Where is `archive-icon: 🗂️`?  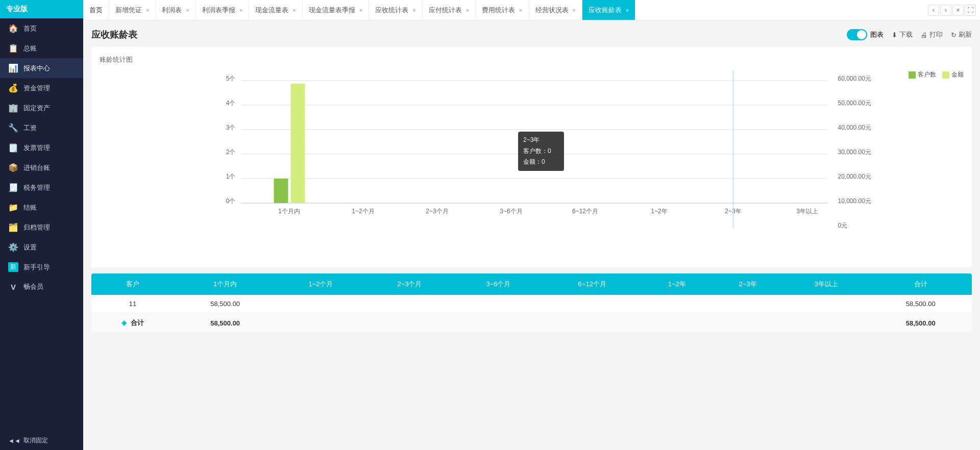
archive-icon: 🗂️ is located at coordinates (13, 228).